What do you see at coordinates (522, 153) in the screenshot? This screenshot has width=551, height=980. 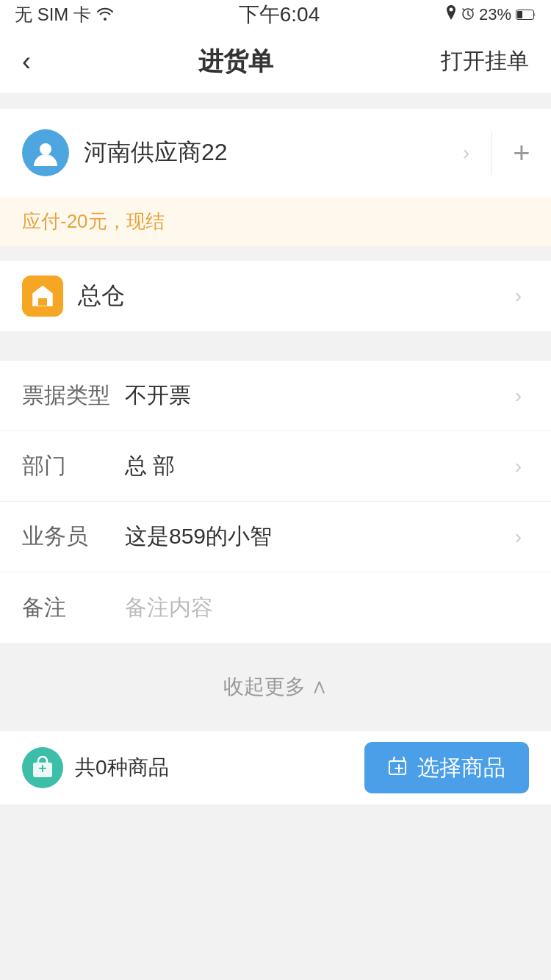 I see `add-supplier-button: +` at bounding box center [522, 153].